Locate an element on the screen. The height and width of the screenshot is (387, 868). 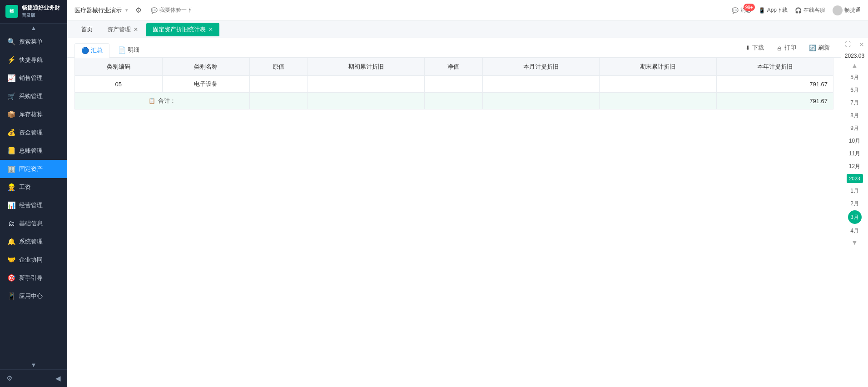
date-panel-close-icon: ✕ is located at coordinates (862, 45).